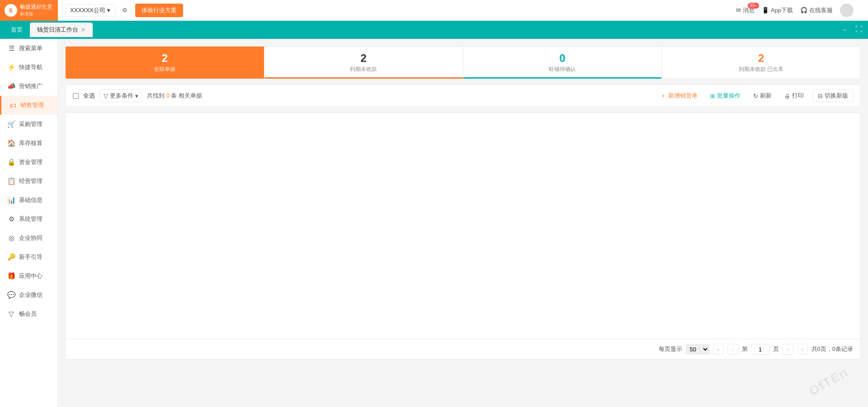 The width and height of the screenshot is (868, 407). What do you see at coordinates (745, 10) in the screenshot?
I see `messages-btn: ✉ 消息 99+` at bounding box center [745, 10].